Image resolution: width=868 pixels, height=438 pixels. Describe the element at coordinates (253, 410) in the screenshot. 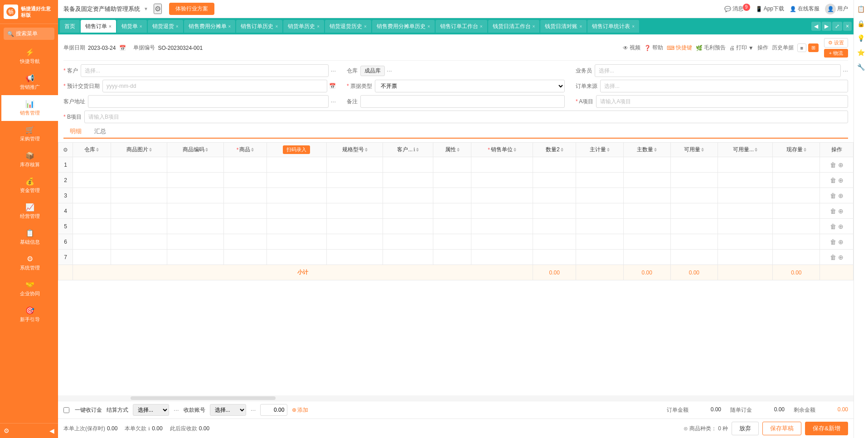

I see `account-dots: ···` at that location.